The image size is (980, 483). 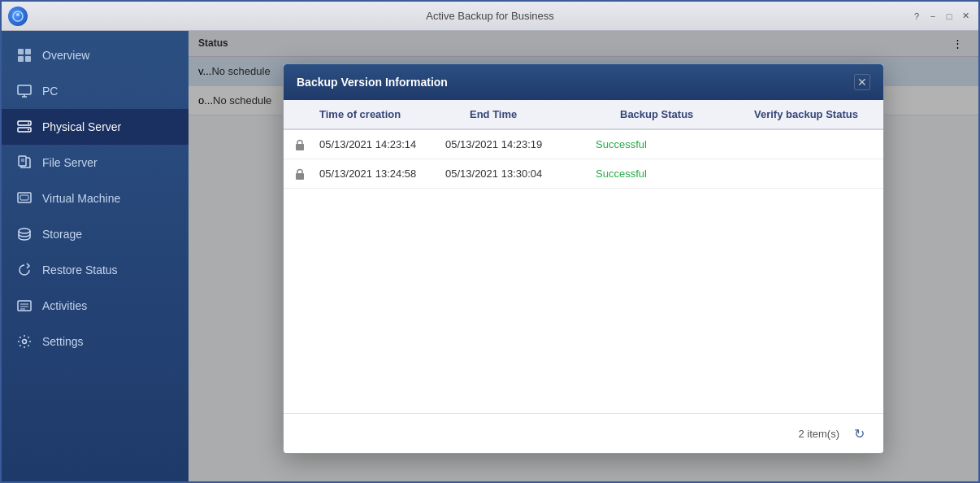 What do you see at coordinates (941, 16) in the screenshot?
I see `title-bar-controls: ? − □ ✕` at bounding box center [941, 16].